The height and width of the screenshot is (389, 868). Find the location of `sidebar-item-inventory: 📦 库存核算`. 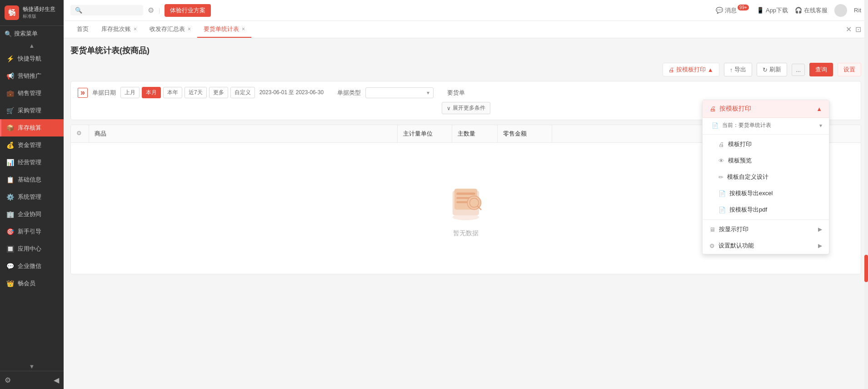

sidebar-item-inventory: 📦 库存核算 is located at coordinates (32, 128).